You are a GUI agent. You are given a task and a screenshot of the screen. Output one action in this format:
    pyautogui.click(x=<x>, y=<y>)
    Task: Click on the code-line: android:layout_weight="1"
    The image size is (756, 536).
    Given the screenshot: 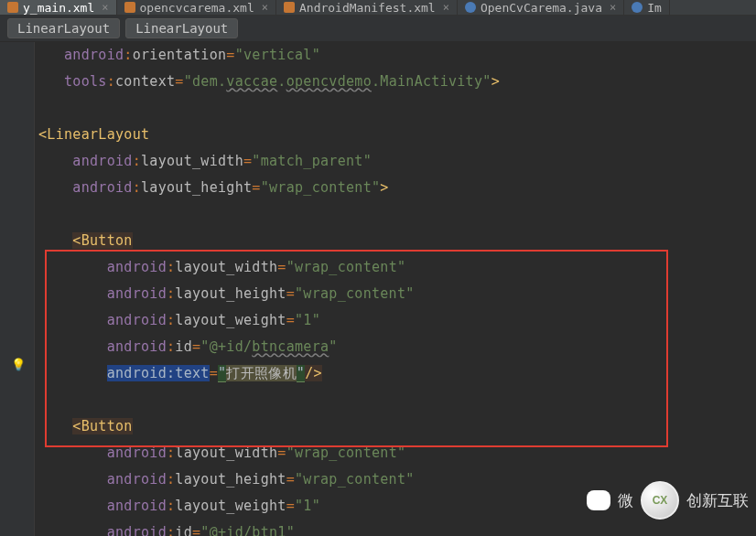 What is the action you would take?
    pyautogui.click(x=397, y=320)
    